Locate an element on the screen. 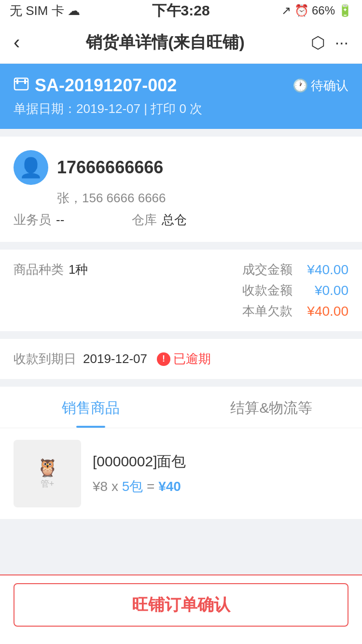 The image size is (362, 644). share-icon: ⬡ is located at coordinates (318, 42).